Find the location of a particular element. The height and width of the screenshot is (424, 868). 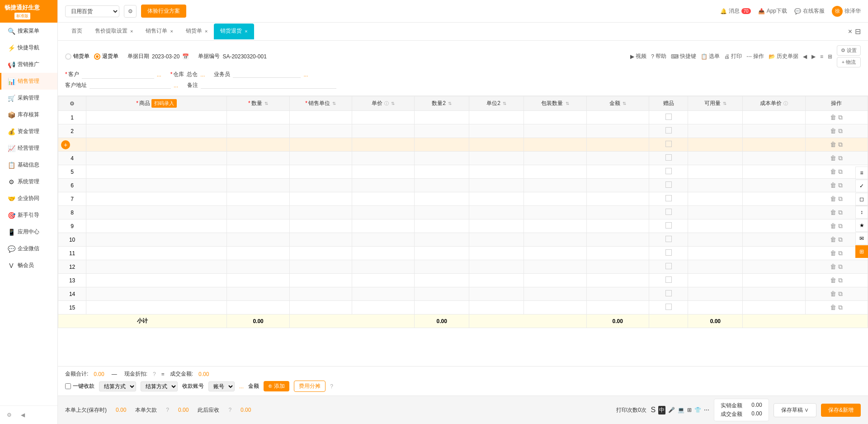

close-window-btn: × is located at coordinates (850, 32).